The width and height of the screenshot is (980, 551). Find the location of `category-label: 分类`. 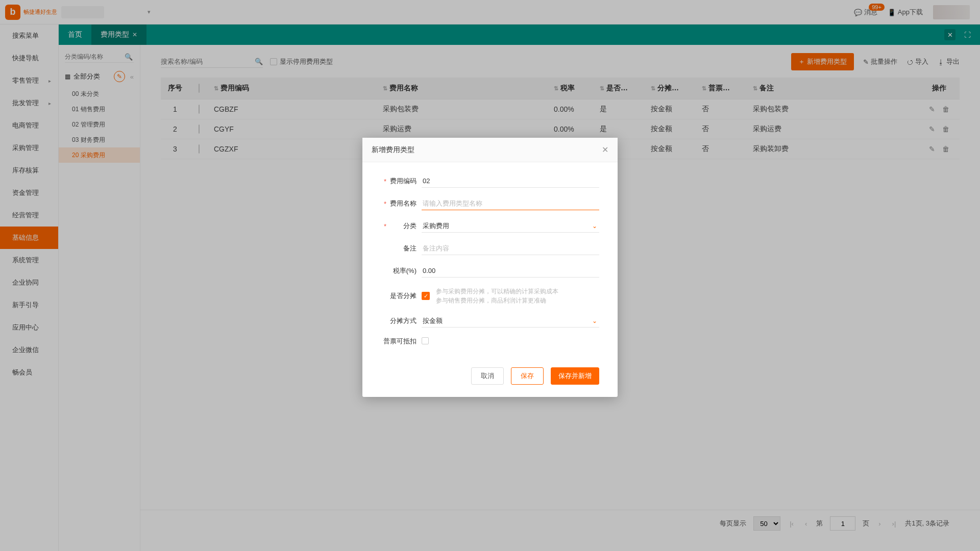

category-label: 分类 is located at coordinates (401, 226).